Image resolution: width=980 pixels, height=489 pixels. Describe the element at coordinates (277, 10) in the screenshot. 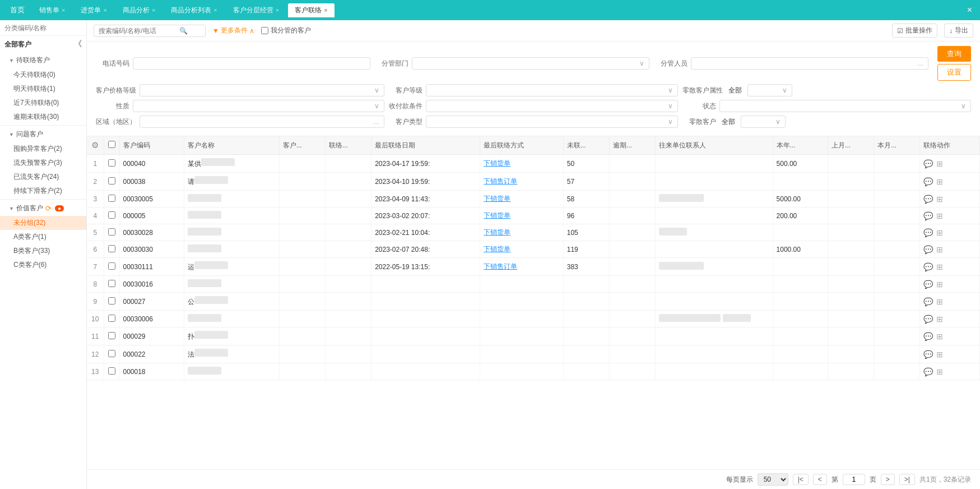

I see `close-segment-tab: ×` at that location.